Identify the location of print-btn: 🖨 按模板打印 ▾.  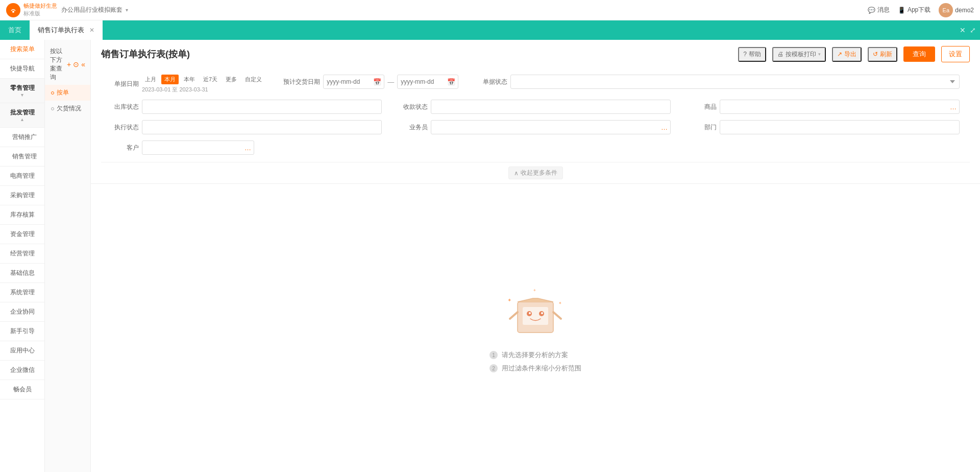
(799, 54).